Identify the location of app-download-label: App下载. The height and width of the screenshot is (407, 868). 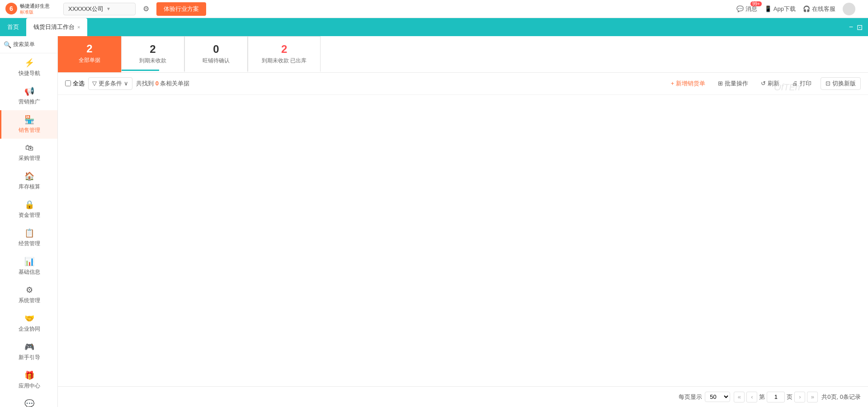
(785, 9).